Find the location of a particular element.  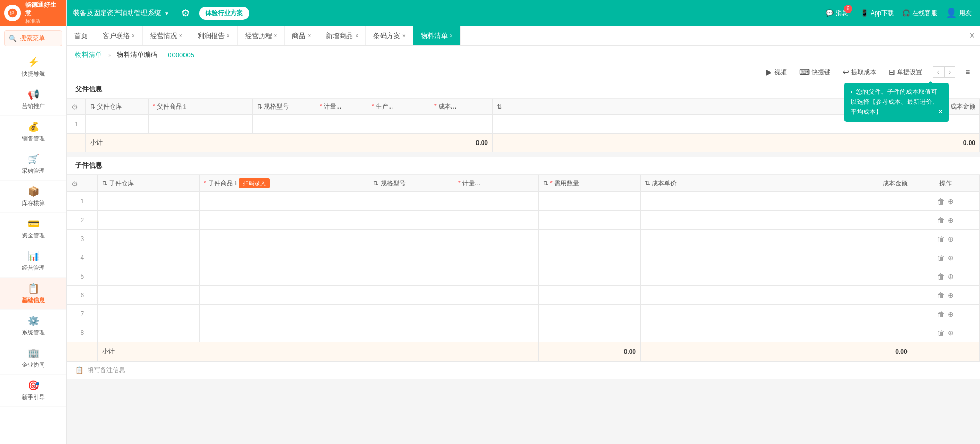

sidebar-item-enterprise: 🏢 企业协同 is located at coordinates (33, 358).